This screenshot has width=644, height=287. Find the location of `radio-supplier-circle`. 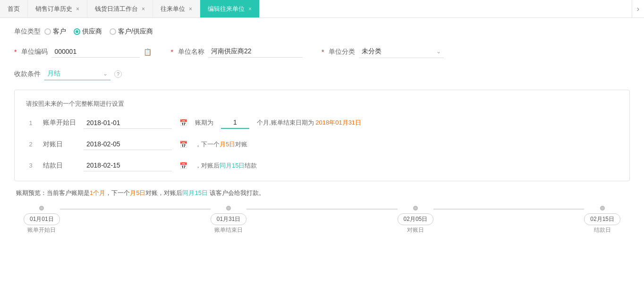

radio-supplier-circle is located at coordinates (77, 32).